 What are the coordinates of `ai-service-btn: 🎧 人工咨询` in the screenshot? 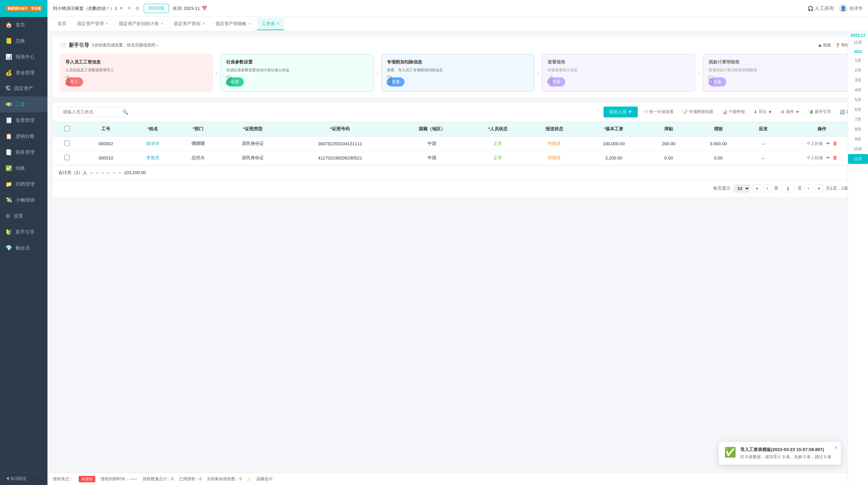 It's located at (821, 8).